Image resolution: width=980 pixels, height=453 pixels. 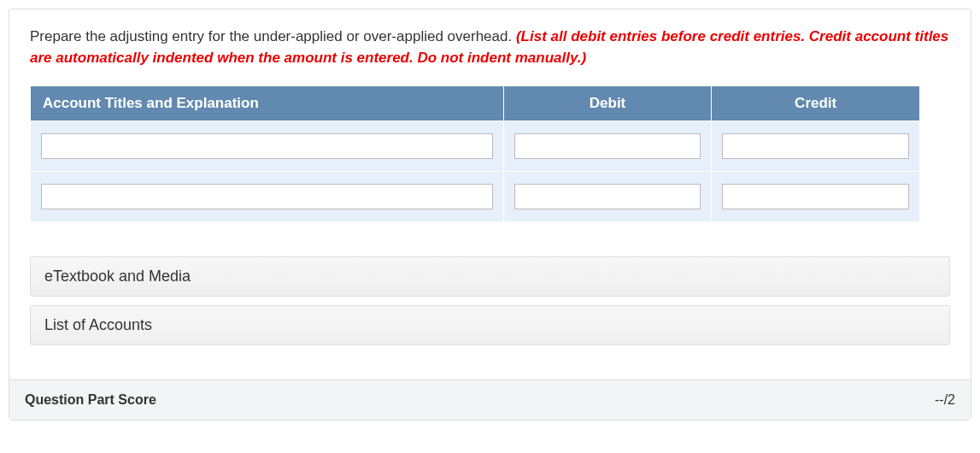 I want to click on score-value: --/2, so click(x=945, y=400).